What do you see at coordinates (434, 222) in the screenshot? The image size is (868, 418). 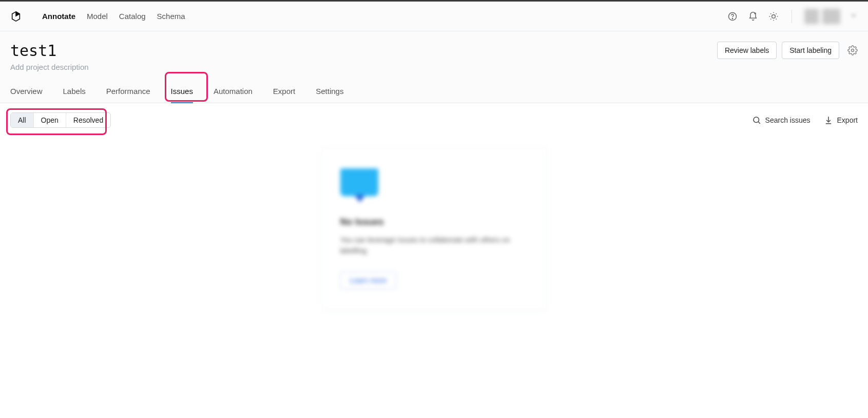 I see `empty-state-title: No Issues` at bounding box center [434, 222].